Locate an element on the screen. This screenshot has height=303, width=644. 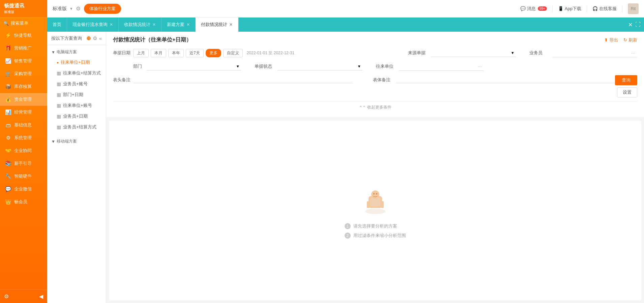
date-last-month-btn: 上月 is located at coordinates (141, 53).